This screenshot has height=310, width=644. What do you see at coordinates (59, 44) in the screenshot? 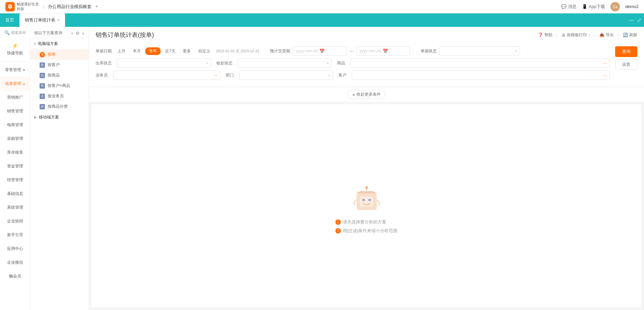
I see `desktop-group-header: ▾ 电脑端方案` at bounding box center [59, 44].